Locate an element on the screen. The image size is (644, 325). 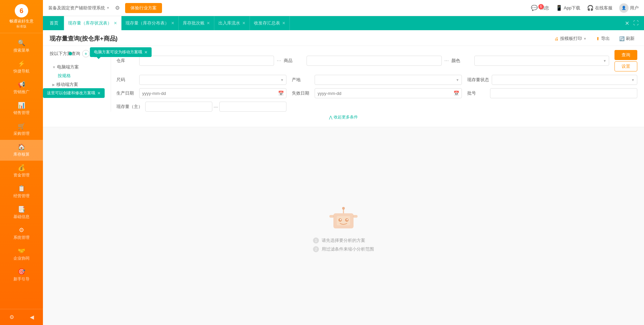
print-icon: 🖨 is located at coordinates (557, 39).